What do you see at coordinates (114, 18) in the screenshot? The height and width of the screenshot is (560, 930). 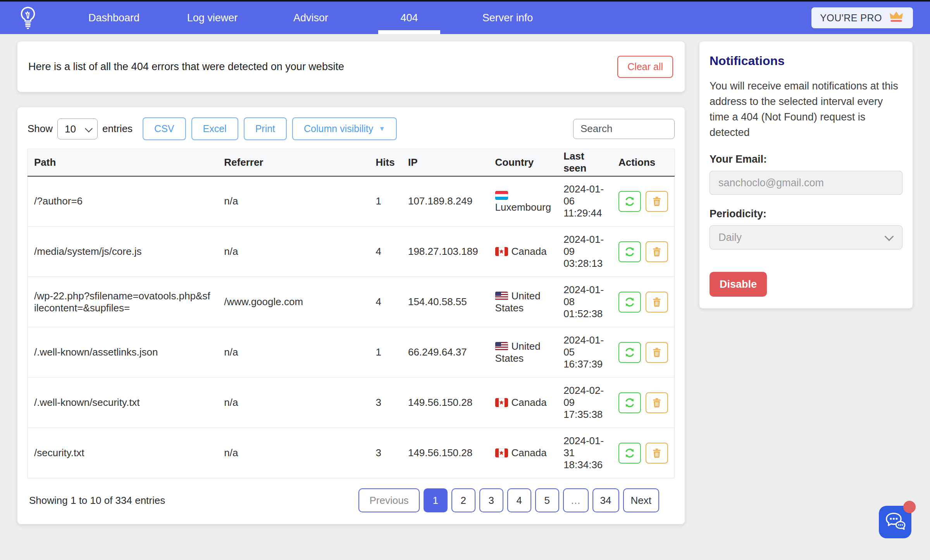 I see `tab-dashboard: Dashboard` at bounding box center [114, 18].